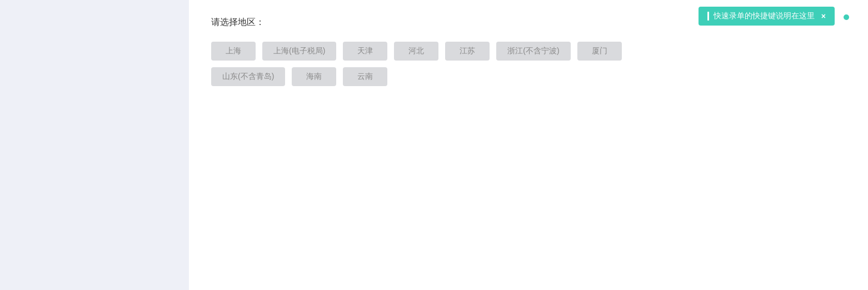 This screenshot has width=868, height=290. I want to click on tooltip-dot-indicator, so click(846, 17).